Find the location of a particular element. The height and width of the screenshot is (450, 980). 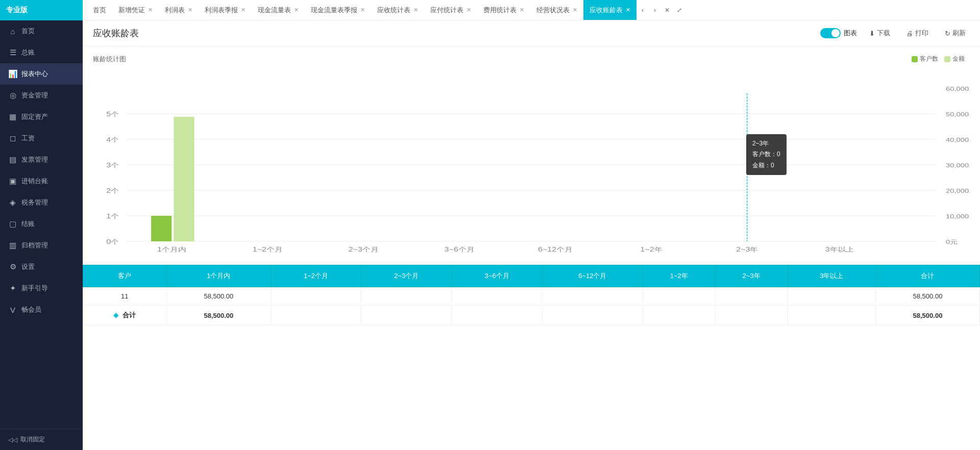

close-tab-ar-aging: ✕ is located at coordinates (628, 10).